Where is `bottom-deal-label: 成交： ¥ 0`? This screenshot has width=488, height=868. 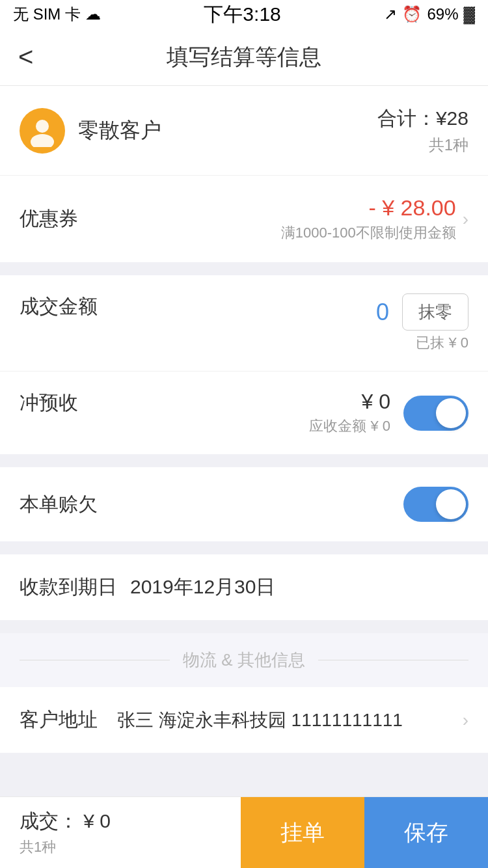
bottom-deal-label: 成交： ¥ 0 is located at coordinates (130, 821).